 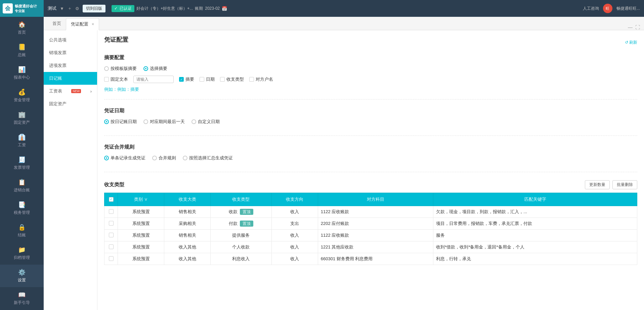 I want to click on date-radio-group: 按日记账日期 对应期间最后一天 自定义日期, so click(x=371, y=122).